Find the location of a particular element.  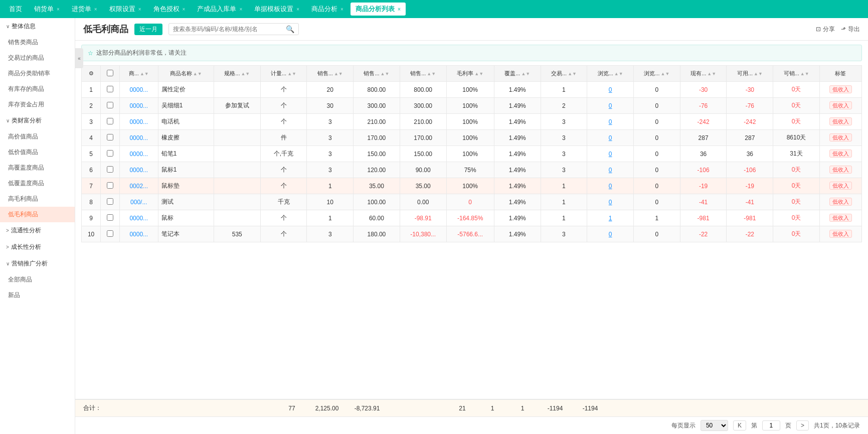

sidebar-item-all-products: 全部商品 is located at coordinates (37, 280).